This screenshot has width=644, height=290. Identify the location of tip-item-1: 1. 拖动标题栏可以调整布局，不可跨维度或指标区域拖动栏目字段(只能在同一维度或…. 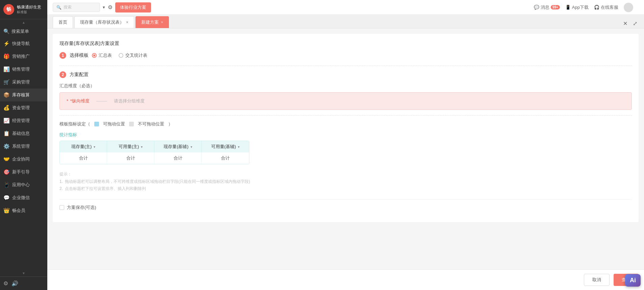
(346, 182).